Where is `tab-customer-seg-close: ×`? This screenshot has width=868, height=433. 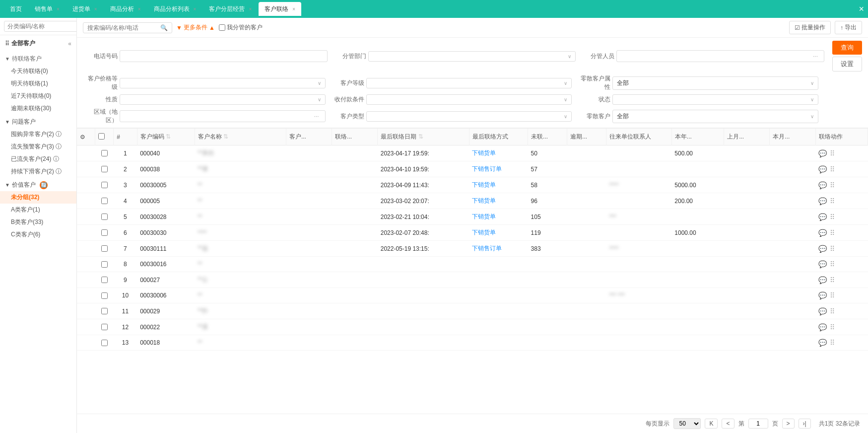 tab-customer-seg-close: × is located at coordinates (250, 9).